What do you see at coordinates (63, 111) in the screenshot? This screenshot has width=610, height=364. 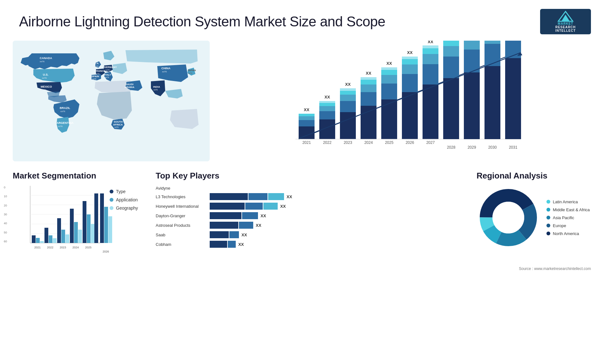 I see `brazil-value: xx%` at bounding box center [63, 111].